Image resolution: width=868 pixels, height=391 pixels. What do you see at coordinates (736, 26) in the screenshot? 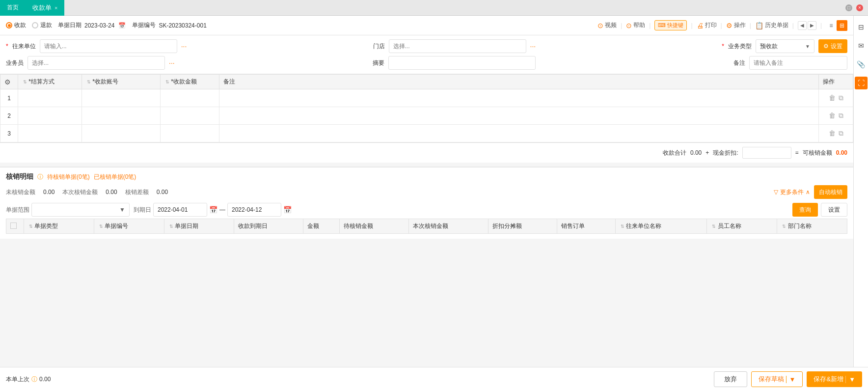
I see `operation-action: ⚙ 操作` at bounding box center [736, 26].